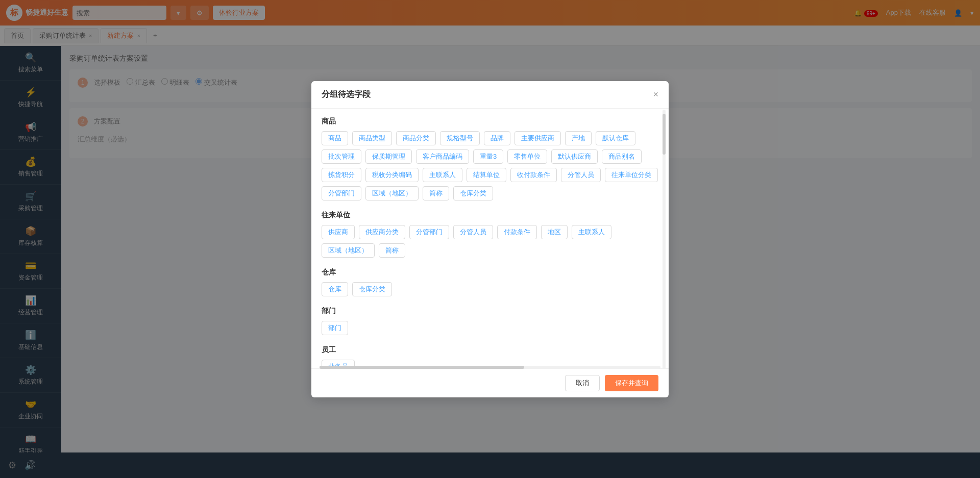 The image size is (980, 478). Describe the element at coordinates (490, 241) in the screenshot. I see `field-tags-partner: 供应商 供应商分类 分管部门 分管人员 付款条件 地区 主联系人 区域（地区） …` at that location.